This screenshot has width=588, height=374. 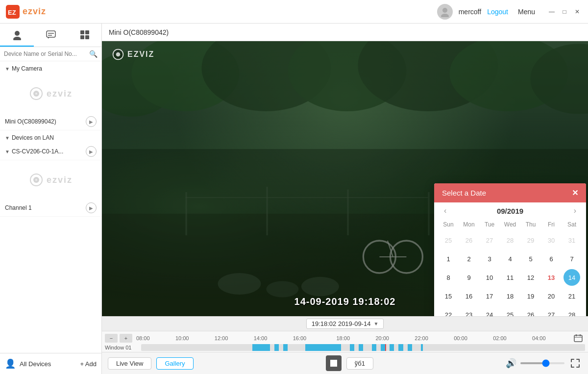 I want to click on cal-day-14-selected: 14, so click(x=572, y=277).